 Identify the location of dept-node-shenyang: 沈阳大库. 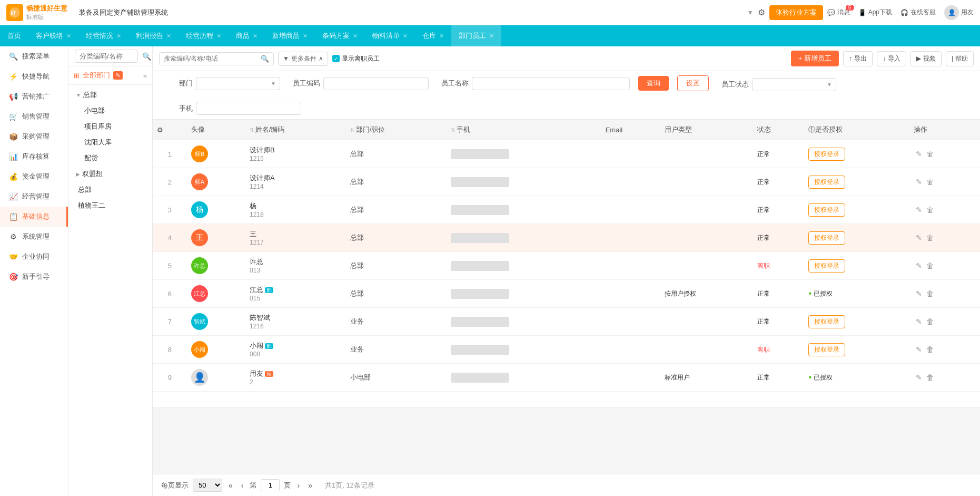
(111, 142).